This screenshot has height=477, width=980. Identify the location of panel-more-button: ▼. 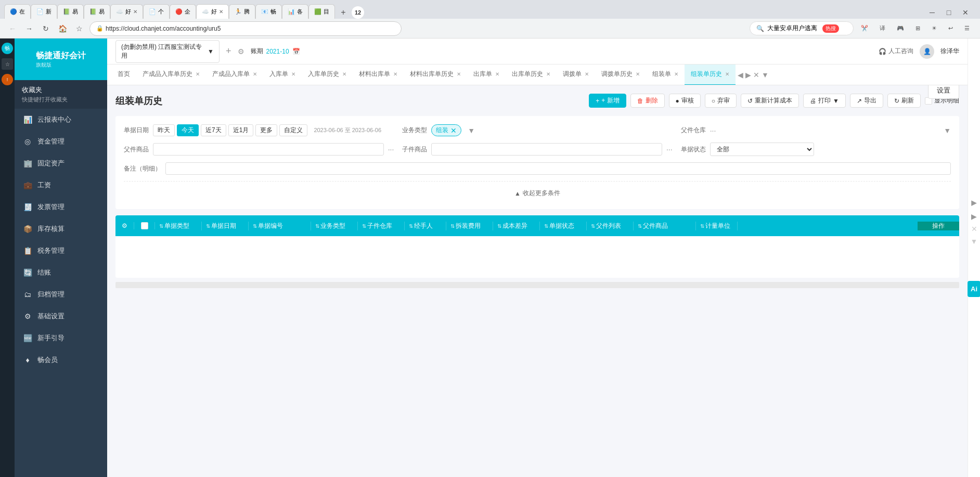
(974, 241).